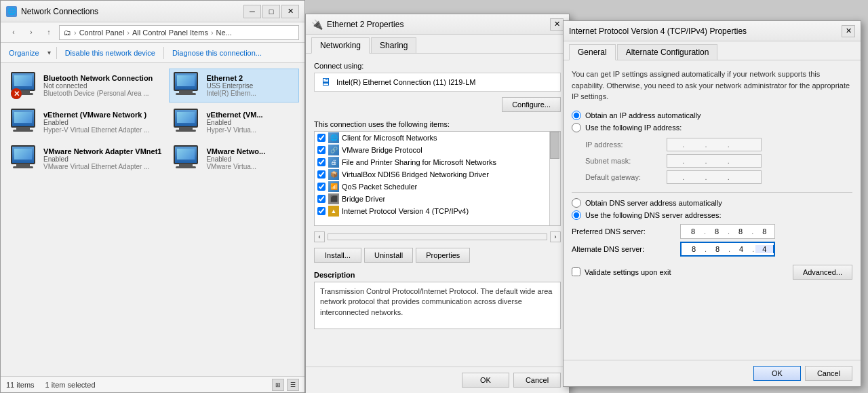 The width and height of the screenshot is (868, 393). What do you see at coordinates (576, 215) in the screenshot?
I see `manual-dns-radio` at bounding box center [576, 215].